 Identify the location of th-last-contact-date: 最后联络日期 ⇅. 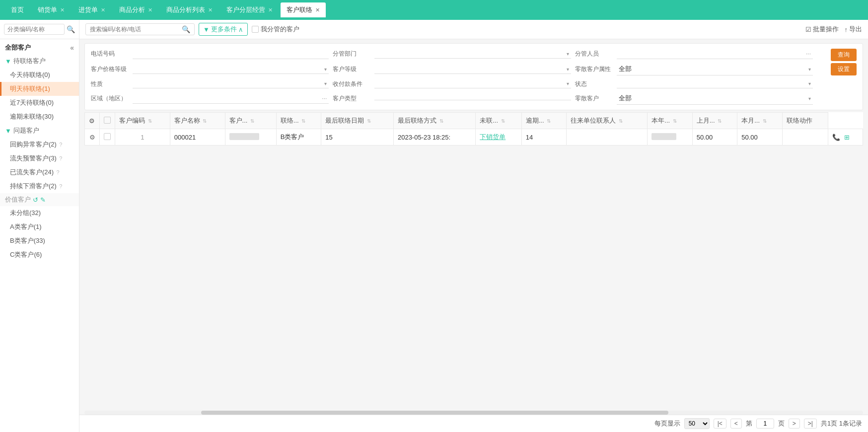
(358, 121).